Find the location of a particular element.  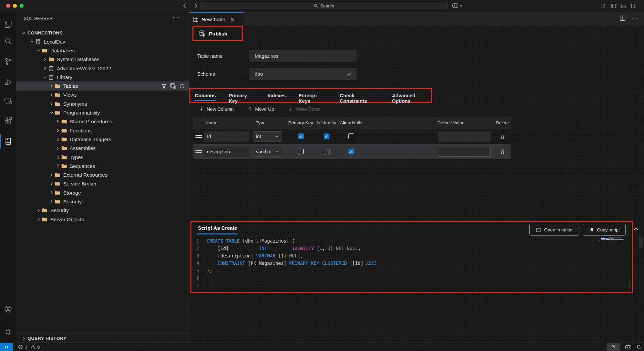

sql-server-icon is located at coordinates (8, 141).